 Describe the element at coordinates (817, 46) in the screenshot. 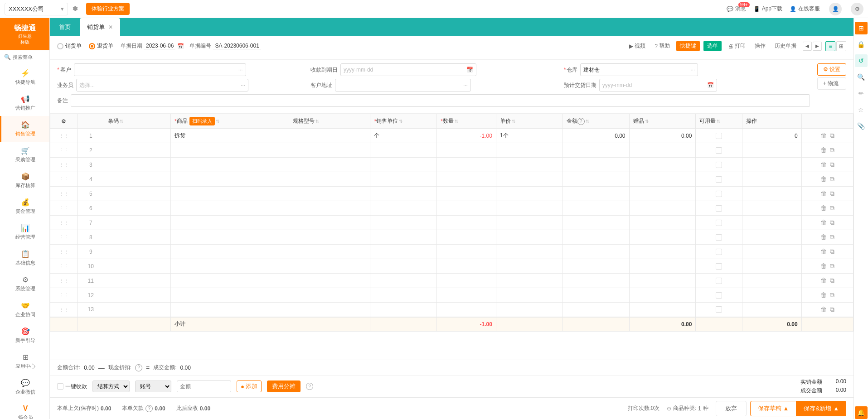

I see `nav-next: ▶` at that location.